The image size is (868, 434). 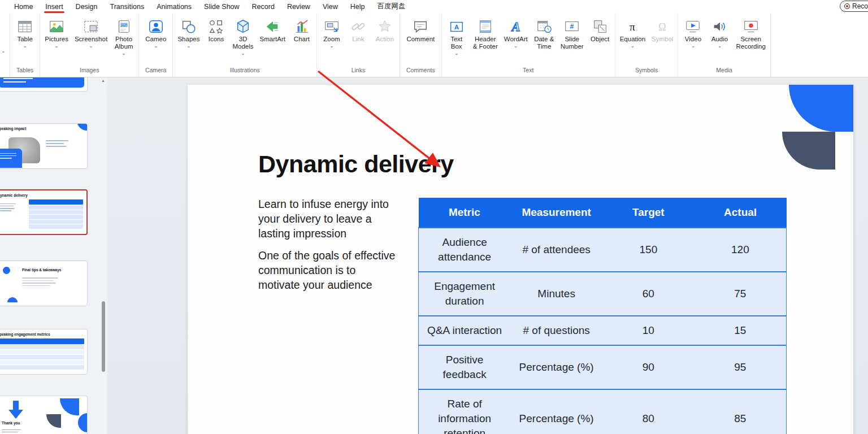 What do you see at coordinates (12, 300) in the screenshot?
I see `half-circle-decoration` at bounding box center [12, 300].